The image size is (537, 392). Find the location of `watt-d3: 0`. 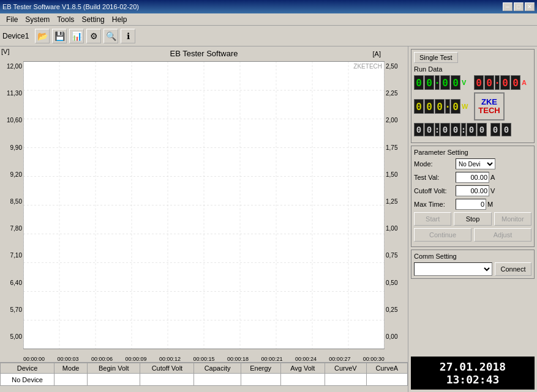

watt-d3: 0 is located at coordinates (440, 106).